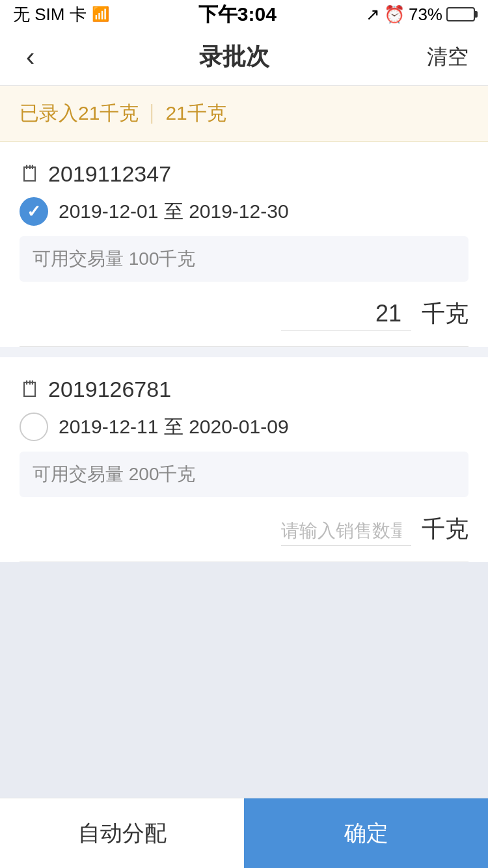 The width and height of the screenshot is (488, 868). I want to click on status-bar: 无 SIM 卡 📶 下午3:04 ↗ ⏰ 73%, so click(244, 14).